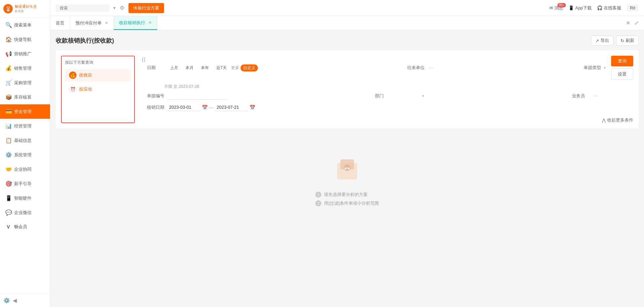 The image size is (644, 307). What do you see at coordinates (85, 41) in the screenshot?
I see `page-title: 收款核销执行(按收款)` at bounding box center [85, 41].